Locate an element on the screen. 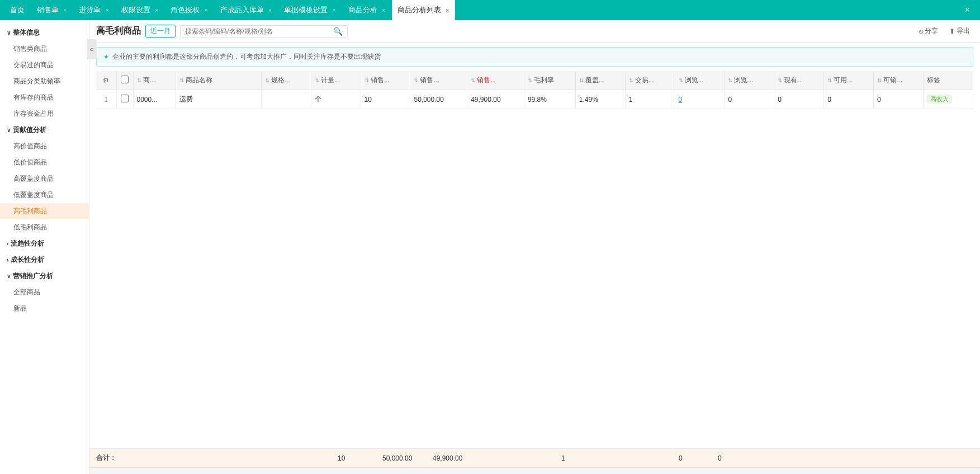 This screenshot has height=474, width=980. info-banner: ✦ 企业的主要的利润都是这部分商品创造的，可考虑加大推广，同时关注库存是不要出现… is located at coordinates (534, 57).